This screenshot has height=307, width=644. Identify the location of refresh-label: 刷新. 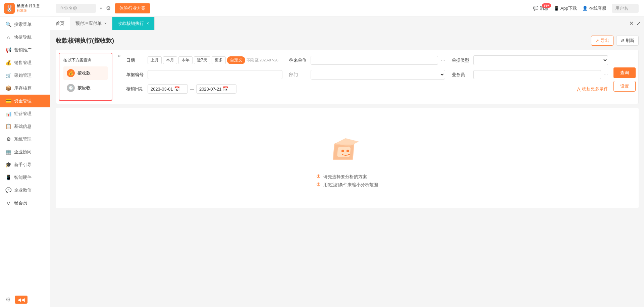
(630, 41).